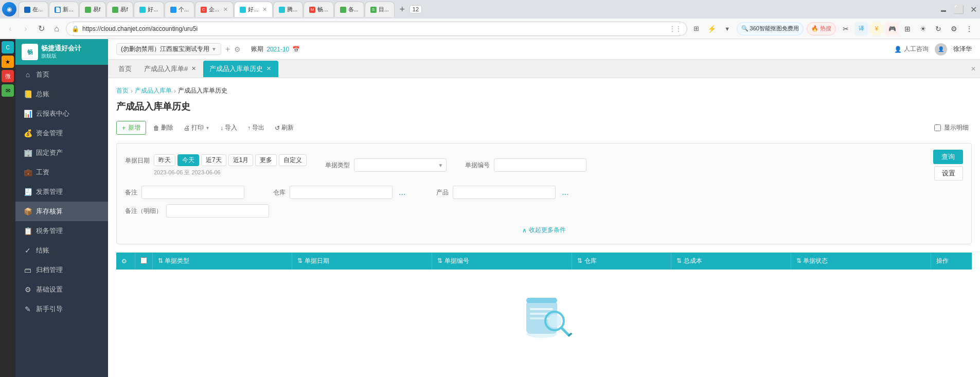 The height and width of the screenshot is (377, 980). I want to click on col-type-sort-icon: ⇅, so click(161, 261).